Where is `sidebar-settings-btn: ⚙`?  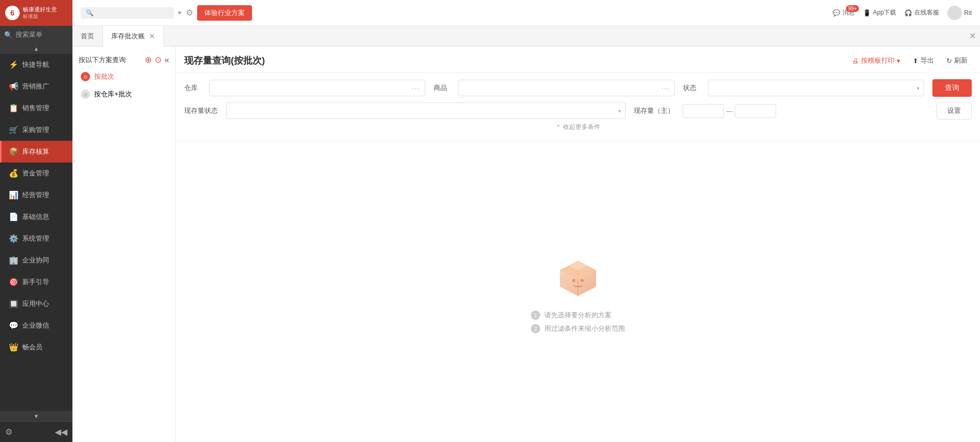
sidebar-settings-btn: ⚙ is located at coordinates (9, 432).